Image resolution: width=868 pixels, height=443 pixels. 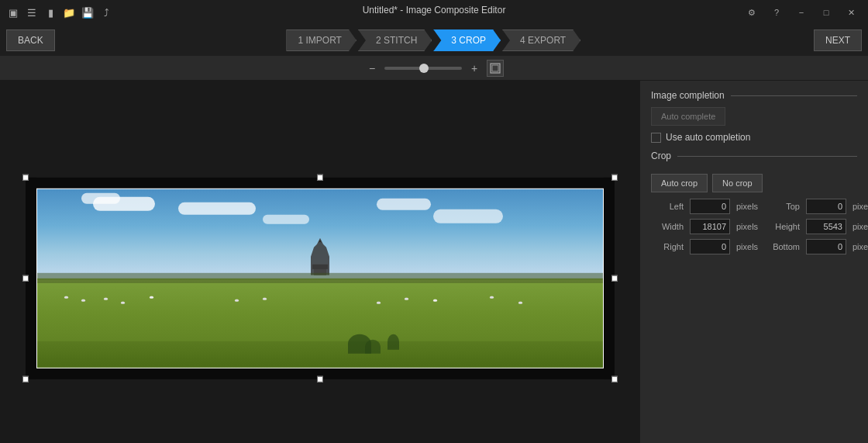 I want to click on left-input, so click(x=710, y=206).